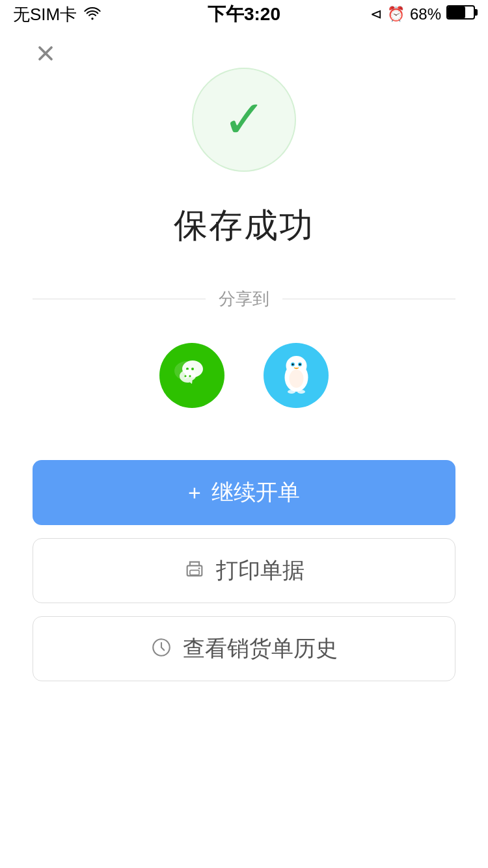 This screenshot has width=488, height=868. Describe the element at coordinates (256, 493) in the screenshot. I see `continue-label: 继续开单` at that location.